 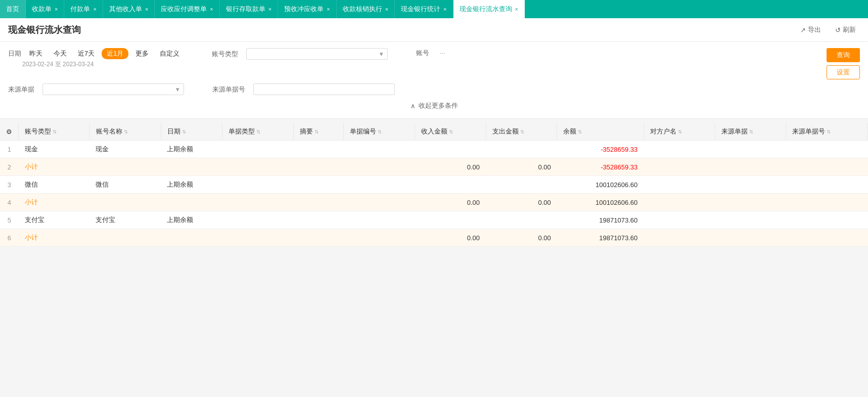 What do you see at coordinates (450, 185) in the screenshot?
I see `cell-income` at bounding box center [450, 185].